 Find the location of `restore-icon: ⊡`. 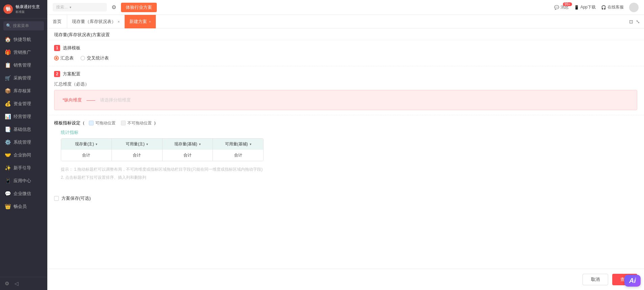

restore-icon: ⊡ is located at coordinates (631, 22).